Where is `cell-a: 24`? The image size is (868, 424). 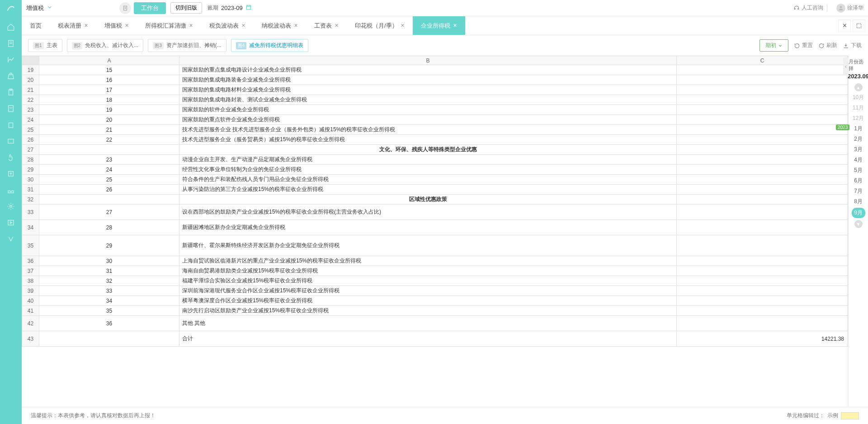
cell-a: 24 is located at coordinates (109, 170).